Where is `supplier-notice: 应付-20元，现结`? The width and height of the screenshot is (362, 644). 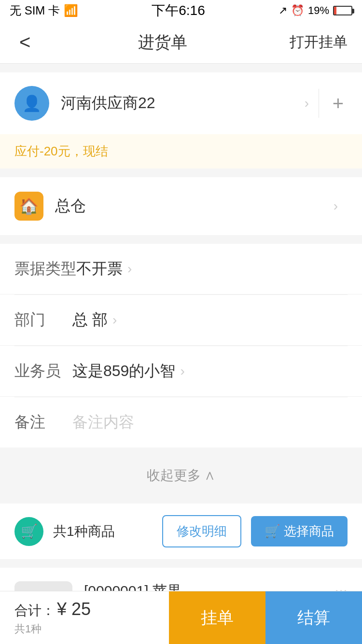 supplier-notice: 应付-20元，现结 is located at coordinates (181, 152).